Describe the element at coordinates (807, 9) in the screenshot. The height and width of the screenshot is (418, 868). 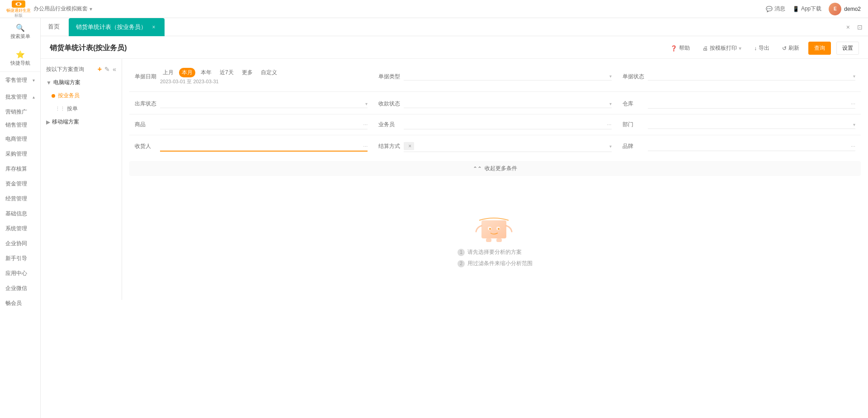
I see `app-download-btn: 📱 App下载` at that location.